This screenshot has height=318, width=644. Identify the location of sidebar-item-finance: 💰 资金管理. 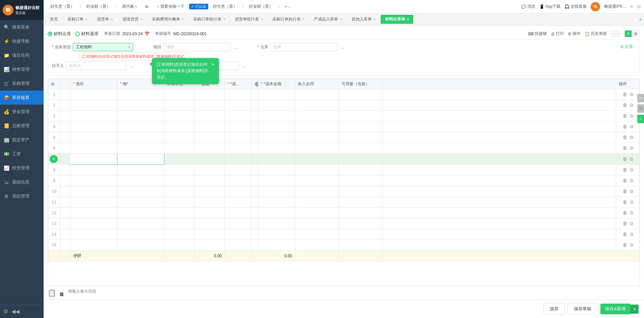
(22, 112).